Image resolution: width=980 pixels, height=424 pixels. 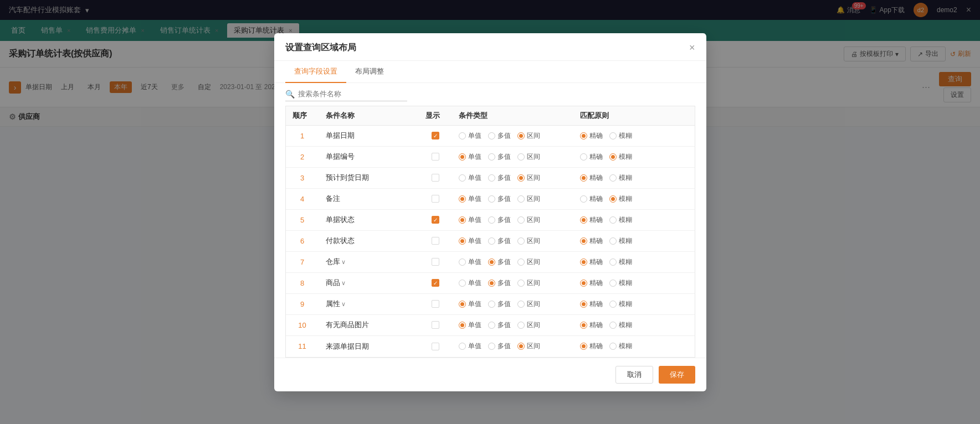 What do you see at coordinates (352, 94) in the screenshot?
I see `search-input` at bounding box center [352, 94].